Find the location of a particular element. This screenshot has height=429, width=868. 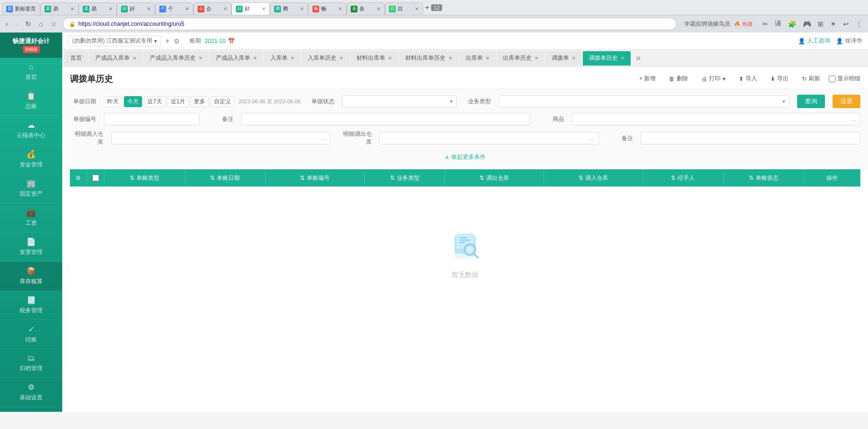

tab-transfer: 调拨单 ✕ is located at coordinates (564, 58).